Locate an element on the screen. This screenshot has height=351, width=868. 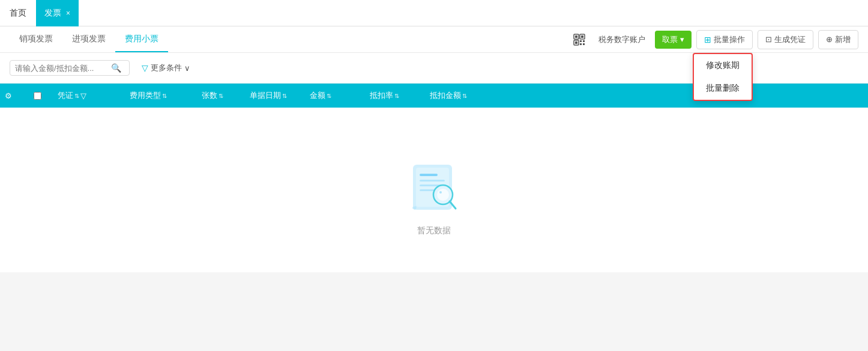
sort-icon-date: ⇅ is located at coordinates (285, 96).